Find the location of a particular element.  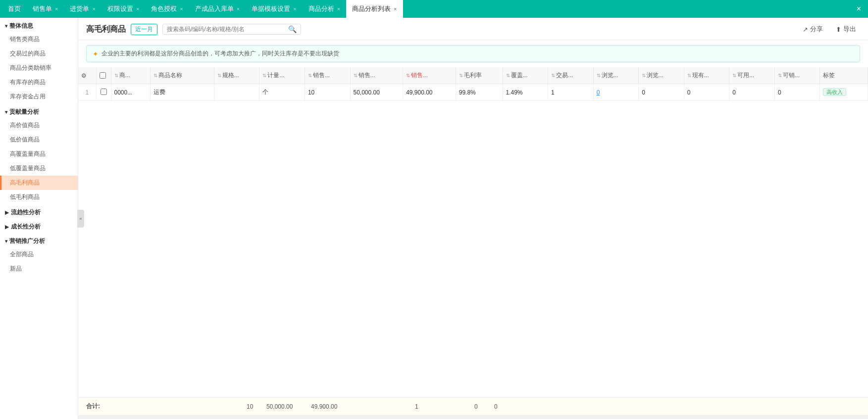

share-button: ↗ 分享 is located at coordinates (813, 29).